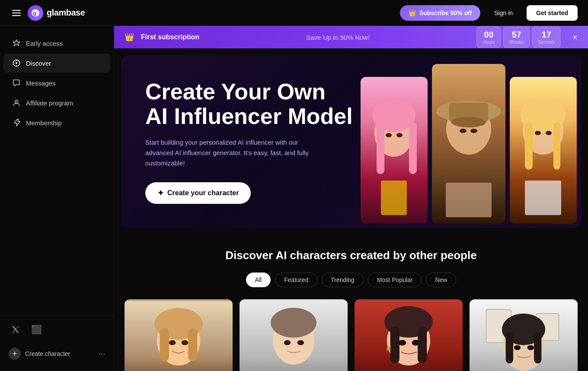 The image size is (588, 371). Describe the element at coordinates (57, 330) in the screenshot. I see `social-icons: ⬛` at that location.